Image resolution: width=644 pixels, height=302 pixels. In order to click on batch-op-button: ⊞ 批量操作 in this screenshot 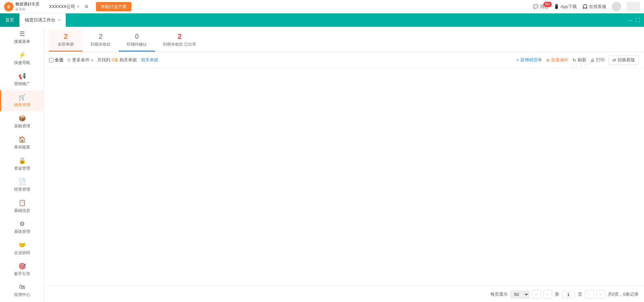, I will do `click(557, 60)`.